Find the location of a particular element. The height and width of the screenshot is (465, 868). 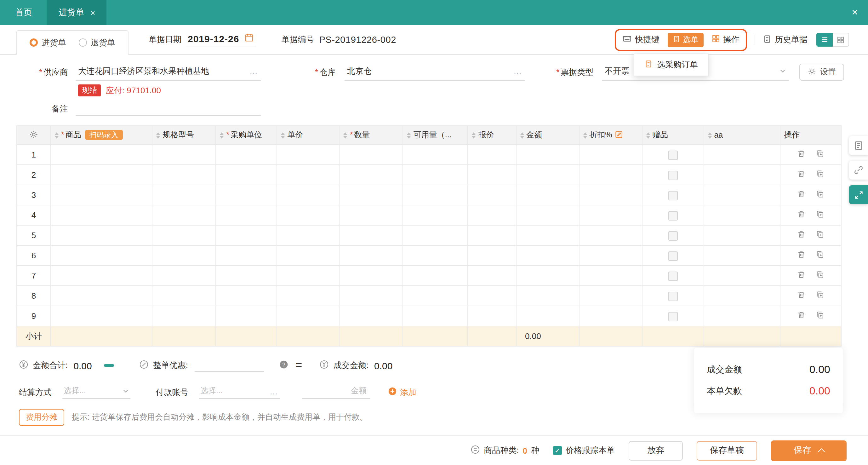

discount-edit-icon is located at coordinates (619, 135).